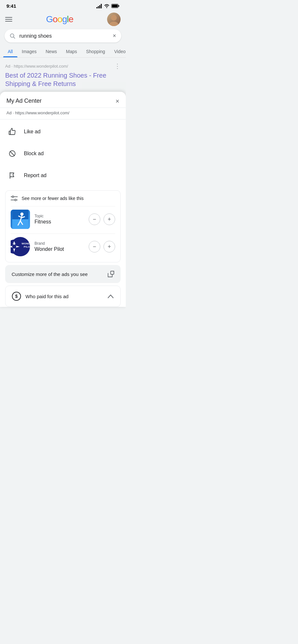  I want to click on chevron-up-icon, so click(111, 296).